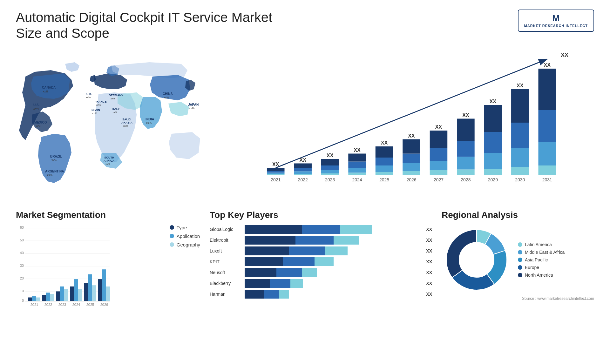 This screenshot has width=610, height=364. Describe the element at coordinates (226, 229) in the screenshot. I see `player-name: GlobalLogic` at that location.